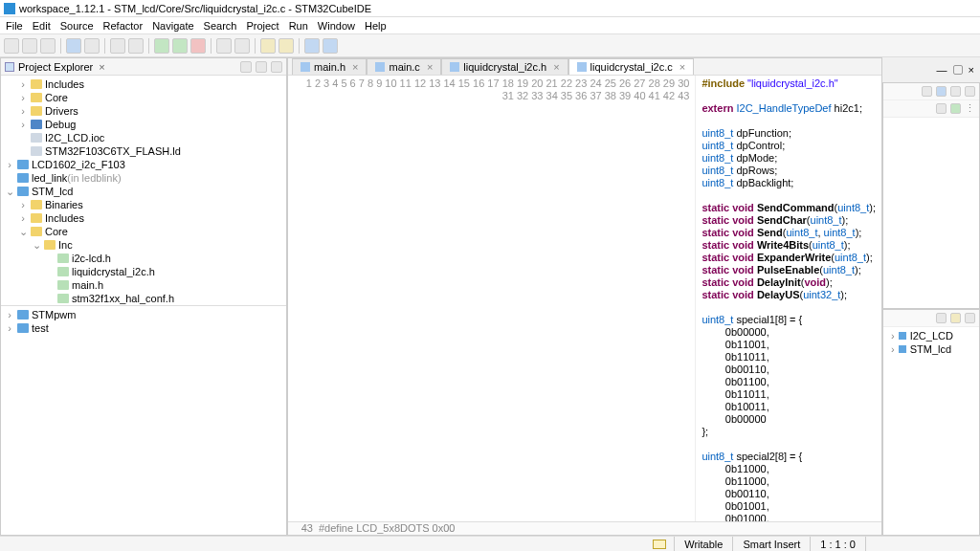 The height and width of the screenshot is (551, 980). What do you see at coordinates (286, 46) in the screenshot?
I see `nav-fwd-icon` at bounding box center [286, 46].